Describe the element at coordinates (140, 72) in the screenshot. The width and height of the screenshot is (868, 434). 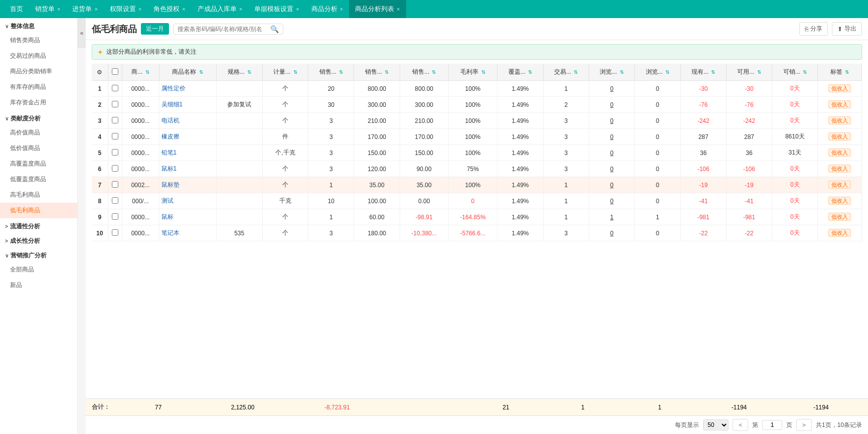
I see `col-code: 商... ⇅` at that location.